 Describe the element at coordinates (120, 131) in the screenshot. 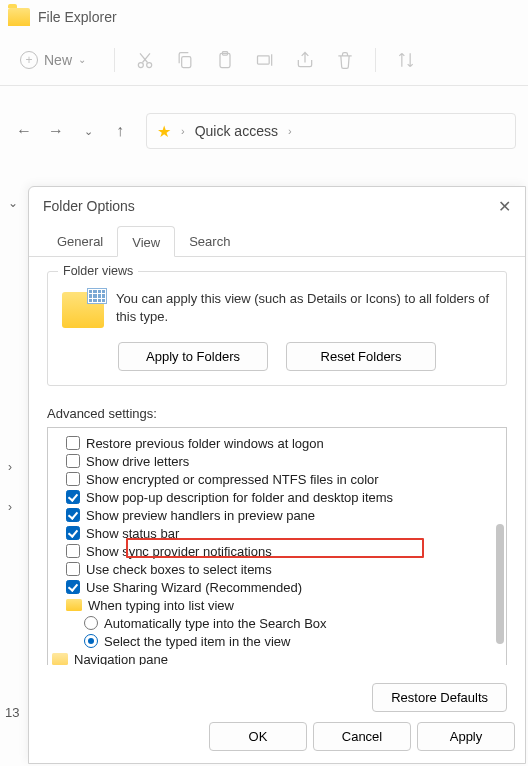

I see `up-button: ↑` at that location.